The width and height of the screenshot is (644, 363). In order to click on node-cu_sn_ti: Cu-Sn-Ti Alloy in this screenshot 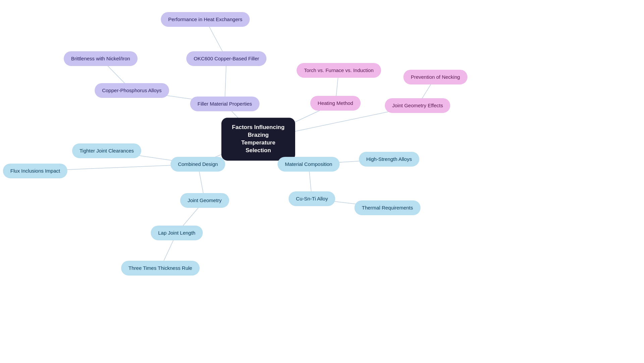, I will do `click(312, 199)`.